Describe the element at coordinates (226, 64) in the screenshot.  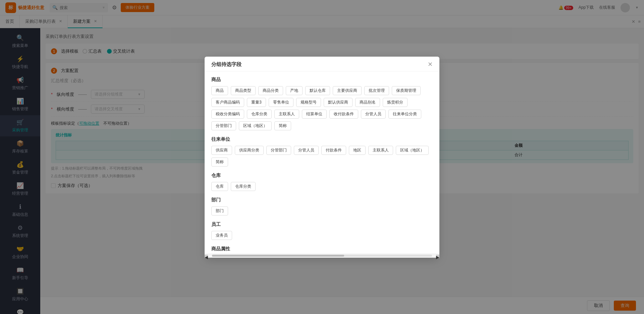
I see `modal-title: 分组待选字段` at that location.